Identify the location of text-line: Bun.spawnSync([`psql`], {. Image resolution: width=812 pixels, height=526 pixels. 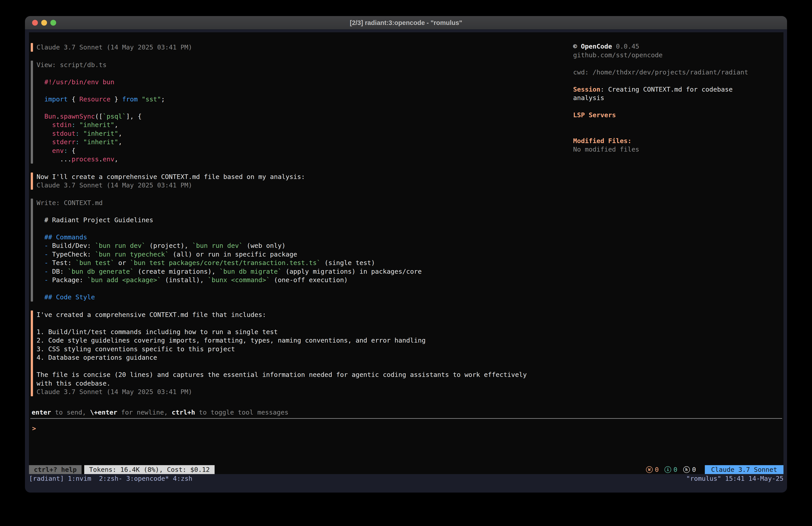
(304, 116).